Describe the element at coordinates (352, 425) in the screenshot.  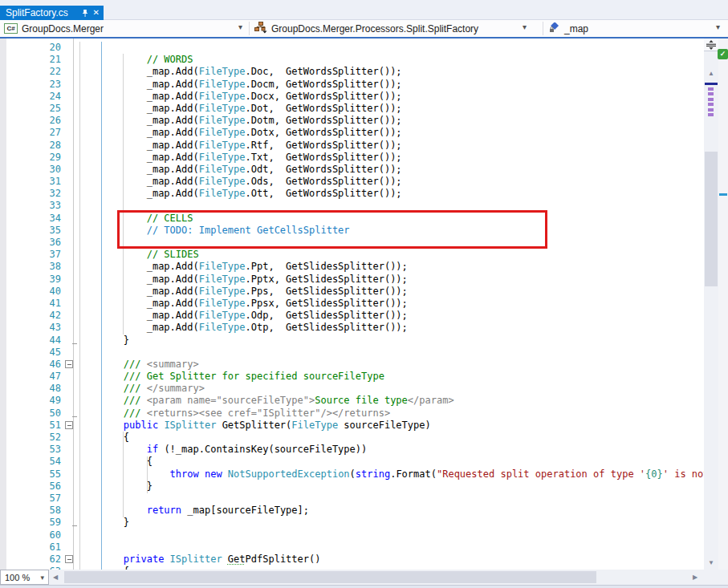
I see `code-line: 51 public ISplitter GetSplitter(FileType…` at that location.